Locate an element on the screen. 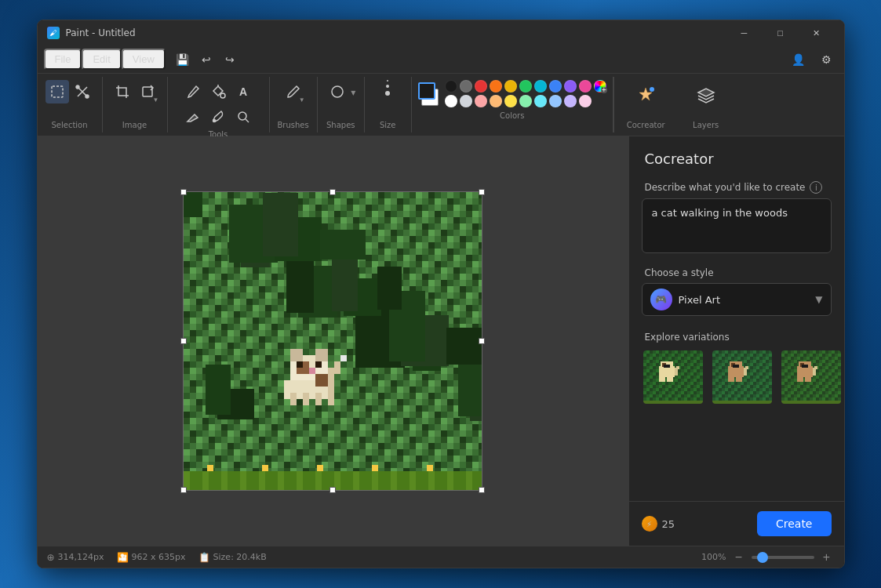 This screenshot has height=588, width=881. position-text: 314,124px is located at coordinates (82, 557).